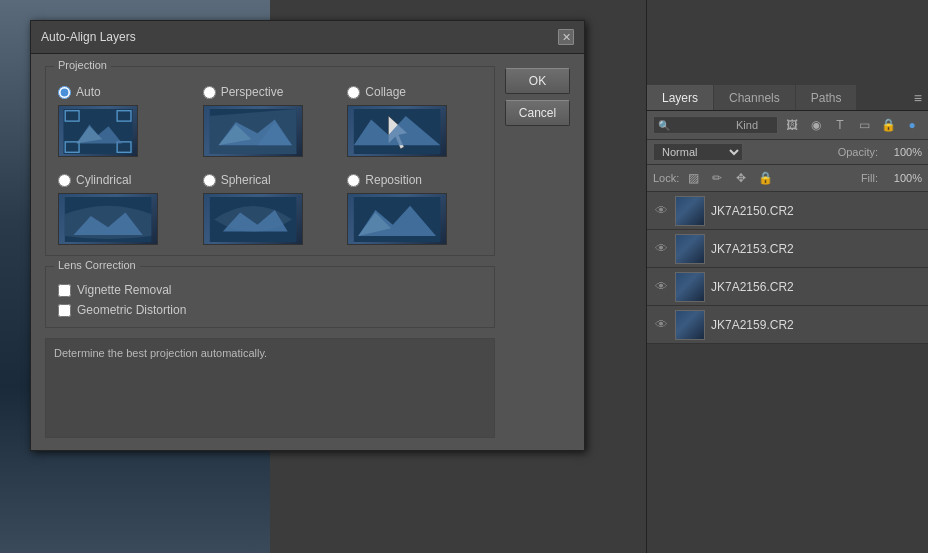 The width and height of the screenshot is (928, 553). I want to click on panel-filter-toolbar: 🔍 Kind 🖼 ◉ T ▭ 🔒 ●, so click(788, 126).